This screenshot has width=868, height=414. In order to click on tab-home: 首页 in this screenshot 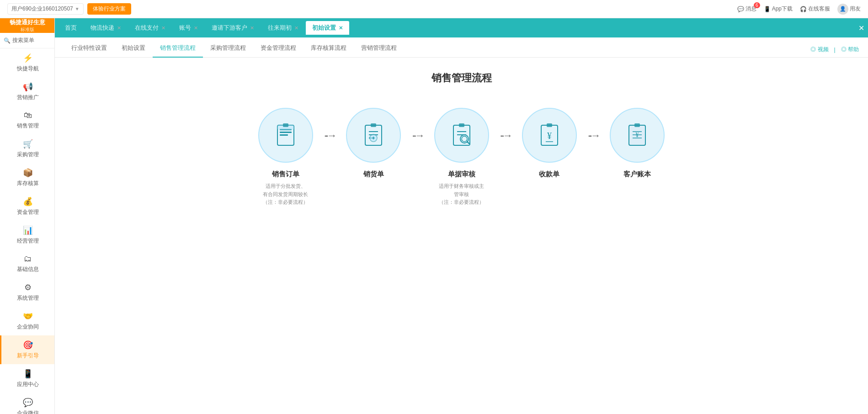, I will do `click(71, 28)`.